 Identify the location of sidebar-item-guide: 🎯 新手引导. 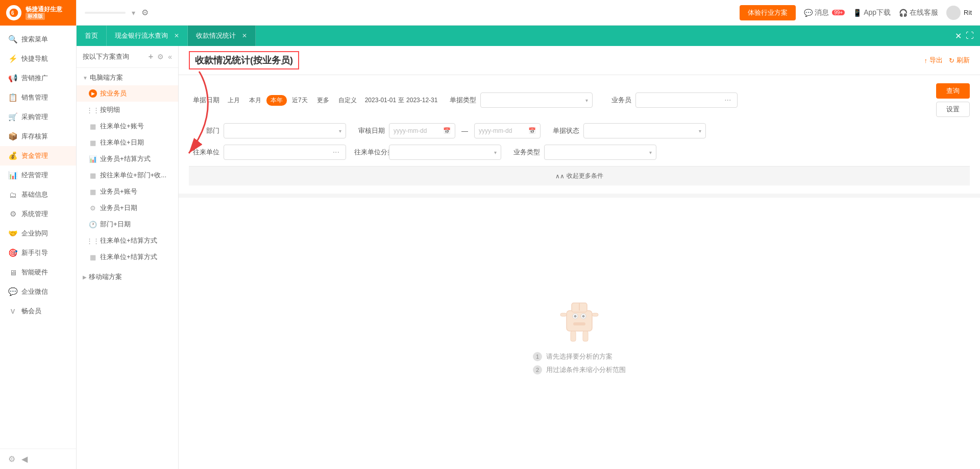
(38, 253).